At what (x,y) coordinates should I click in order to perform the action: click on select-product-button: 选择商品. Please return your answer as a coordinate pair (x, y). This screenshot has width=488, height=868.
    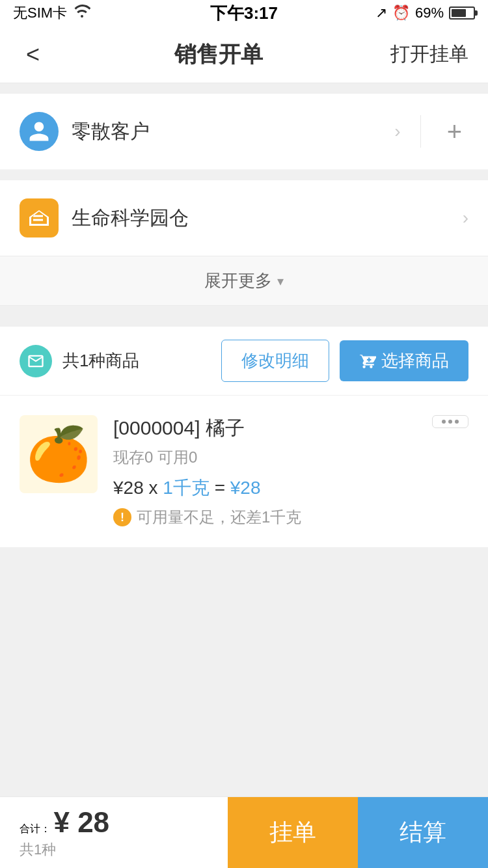
    Looking at the image, I should click on (404, 360).